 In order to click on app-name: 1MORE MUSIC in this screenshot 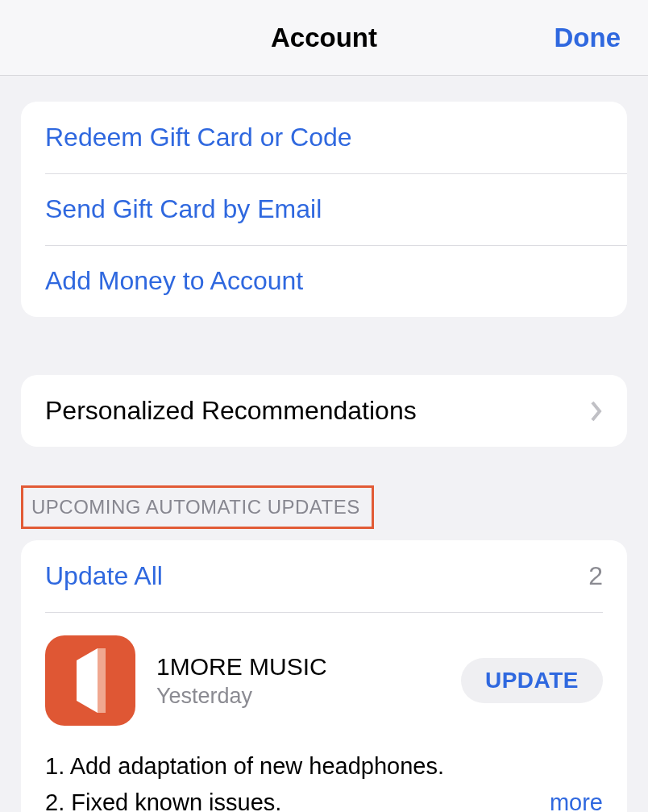, I will do `click(309, 667)`.